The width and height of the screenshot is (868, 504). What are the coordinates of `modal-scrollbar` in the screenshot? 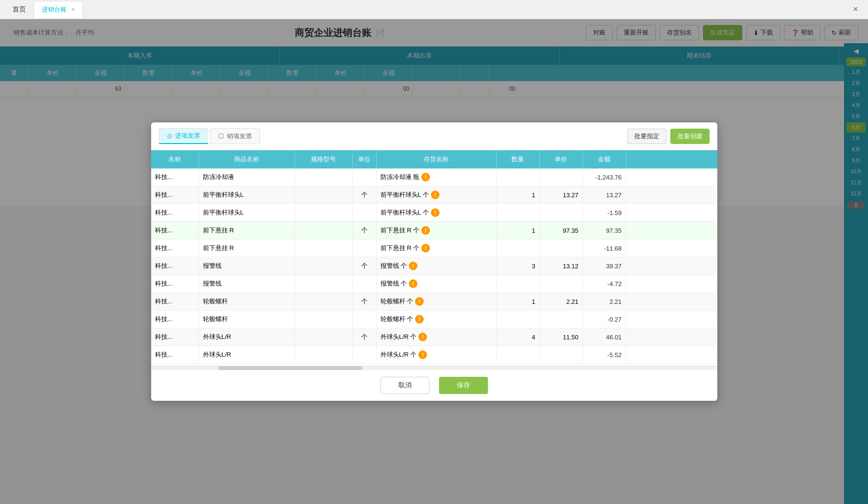 It's located at (434, 368).